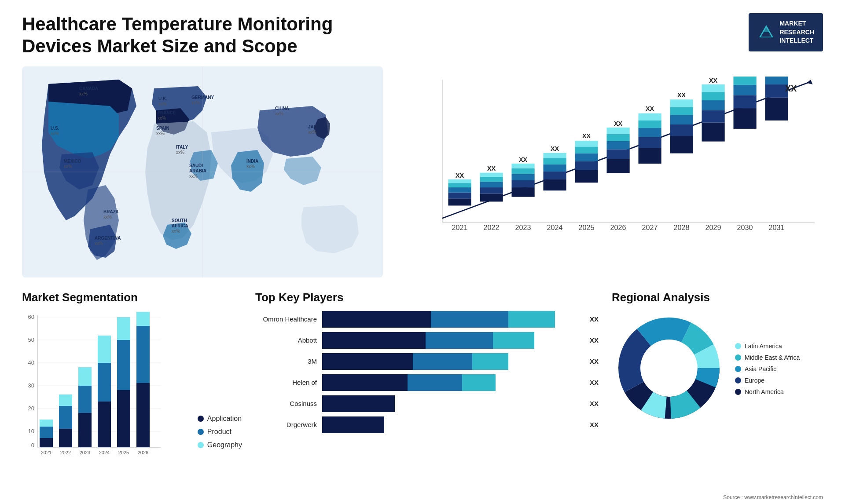 This screenshot has width=845, height=504. Describe the element at coordinates (31, 362) in the screenshot. I see `svg-text: 40` at that location.